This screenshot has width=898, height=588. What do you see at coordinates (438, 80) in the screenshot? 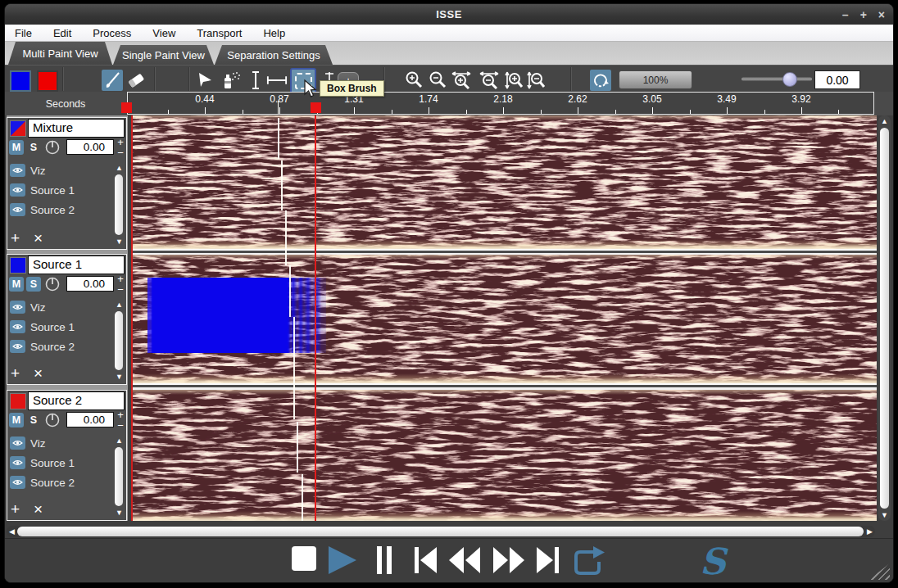
I see `zoom-out-tool` at bounding box center [438, 80].